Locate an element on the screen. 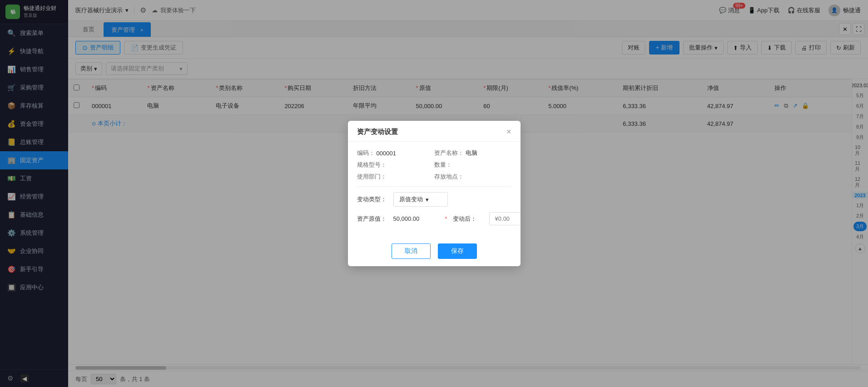 The image size is (868, 387). change-type-value: 原值变动 is located at coordinates (411, 199).